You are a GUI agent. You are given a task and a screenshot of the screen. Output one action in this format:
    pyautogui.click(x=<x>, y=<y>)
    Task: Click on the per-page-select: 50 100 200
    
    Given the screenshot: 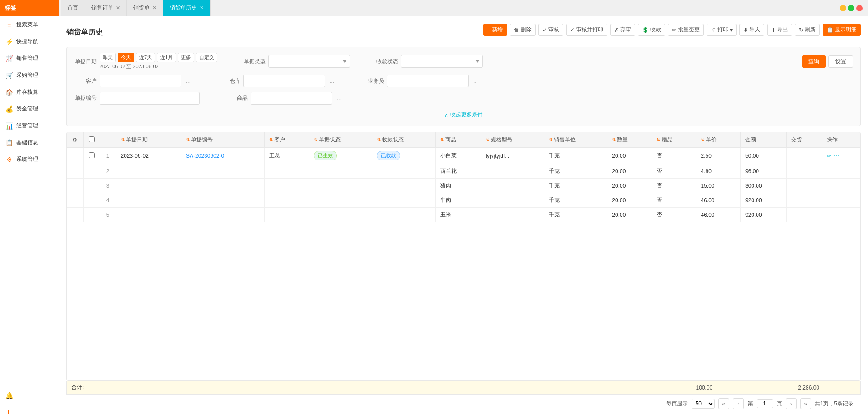 What is the action you would take?
    pyautogui.click(x=703, y=404)
    